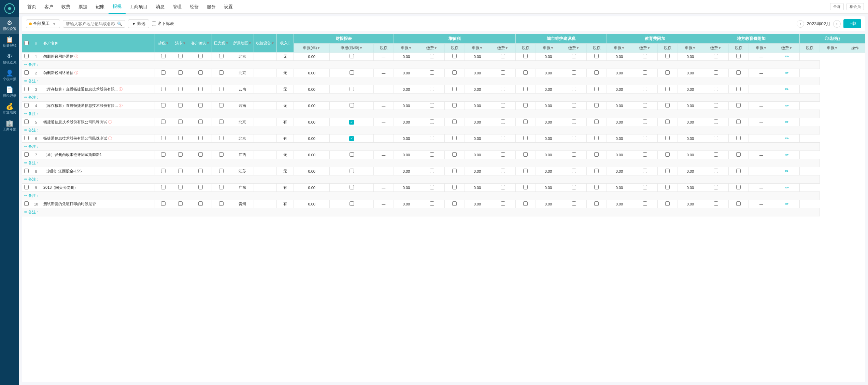 This screenshot has height=385, width=868. What do you see at coordinates (66, 7) in the screenshot?
I see `nav-fee: 收费` at bounding box center [66, 7].